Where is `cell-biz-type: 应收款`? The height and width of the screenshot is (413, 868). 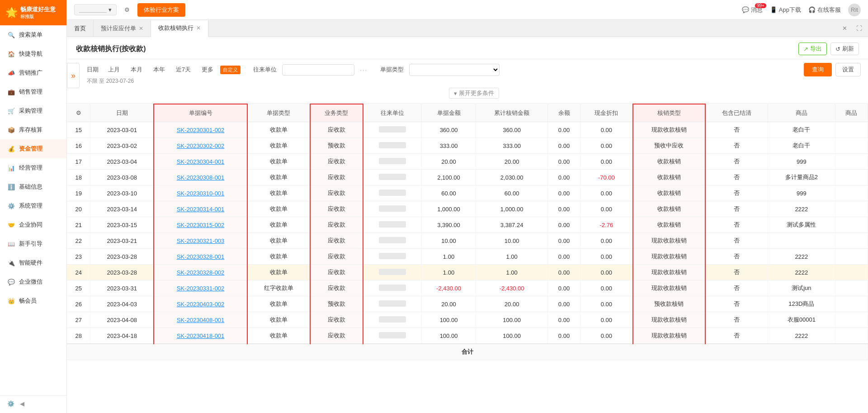 cell-biz-type: 应收款 is located at coordinates (336, 177).